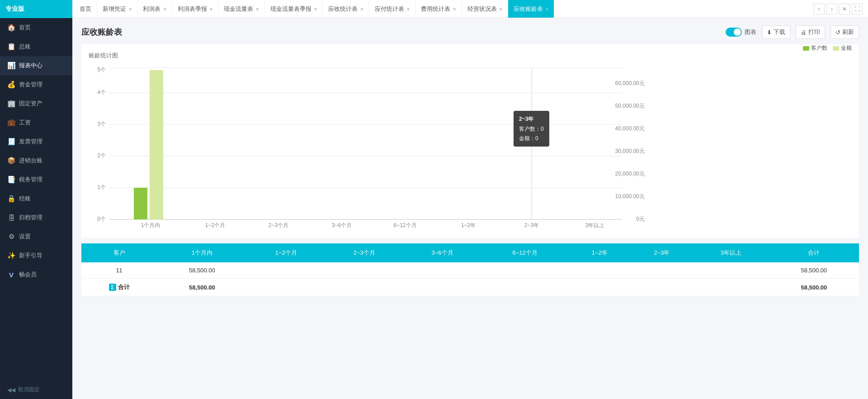 This screenshot has height=399, width=868. I want to click on ar-aging-table: 客户 1个月内 1~2个月 2~3个月 3~6个月 6~12个月 1~2年 2~…, so click(470, 270).